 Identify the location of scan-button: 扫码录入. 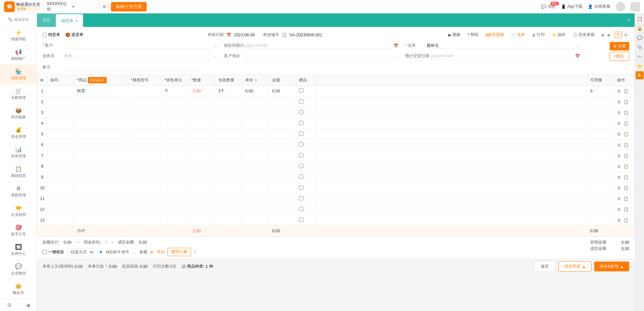
(97, 80).